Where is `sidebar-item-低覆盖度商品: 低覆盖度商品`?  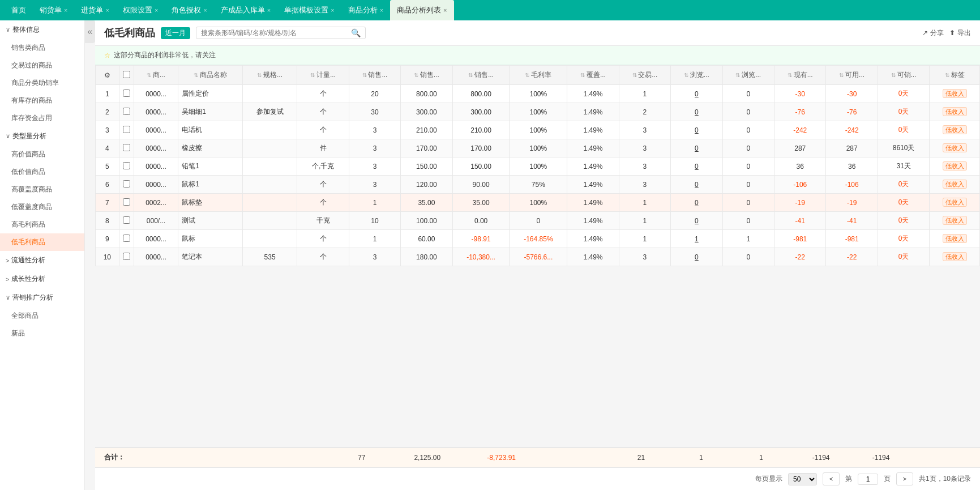 sidebar-item-低覆盖度商品: 低覆盖度商品 is located at coordinates (42, 207).